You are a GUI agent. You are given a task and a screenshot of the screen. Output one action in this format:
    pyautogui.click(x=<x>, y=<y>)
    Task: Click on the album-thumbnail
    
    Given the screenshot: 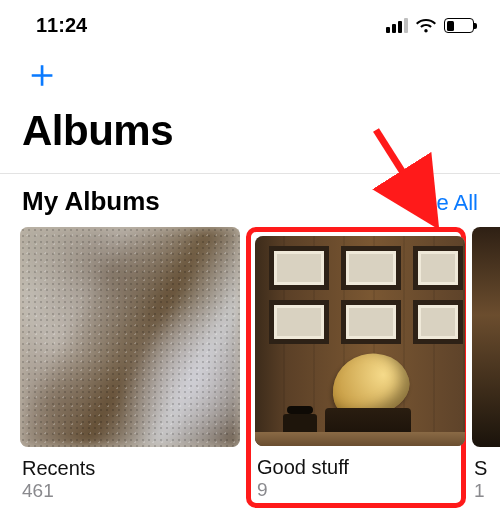 What is the action you would take?
    pyautogui.click(x=486, y=337)
    